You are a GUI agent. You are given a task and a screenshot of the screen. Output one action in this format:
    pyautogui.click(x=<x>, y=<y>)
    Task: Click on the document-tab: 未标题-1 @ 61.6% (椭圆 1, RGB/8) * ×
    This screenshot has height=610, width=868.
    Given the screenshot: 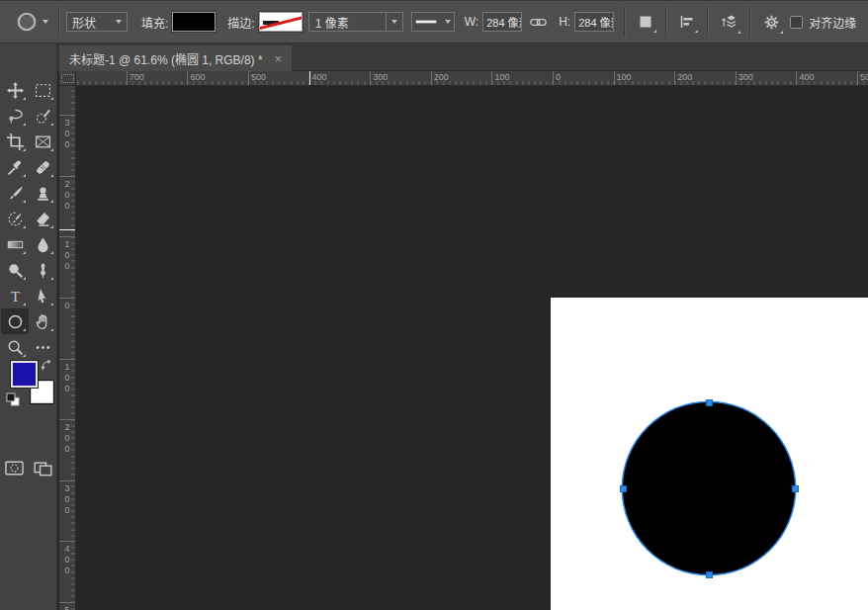 What is the action you would take?
    pyautogui.click(x=176, y=58)
    